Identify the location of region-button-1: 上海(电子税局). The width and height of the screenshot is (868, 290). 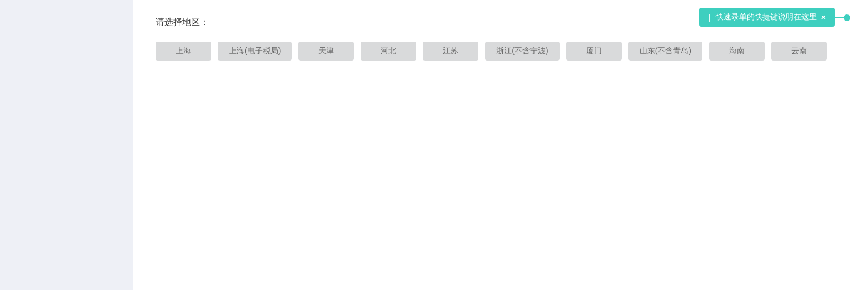
(255, 51).